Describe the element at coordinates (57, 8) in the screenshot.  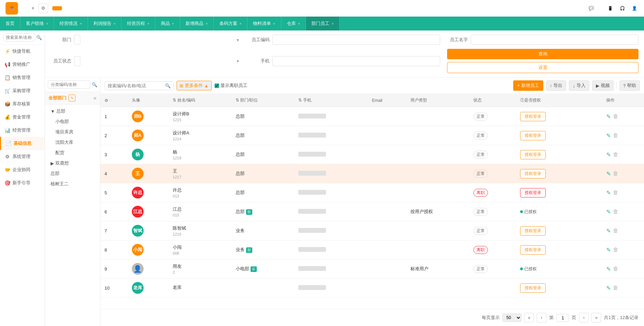
I see `trial-button` at that location.